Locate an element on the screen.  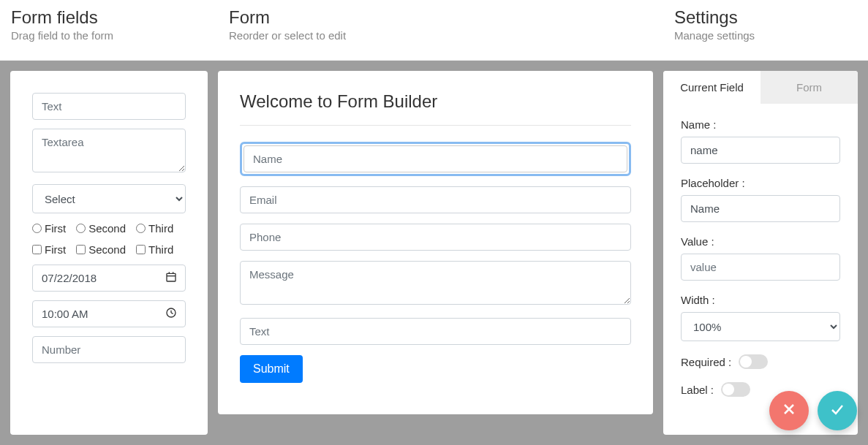
close-icon is located at coordinates (789, 411).